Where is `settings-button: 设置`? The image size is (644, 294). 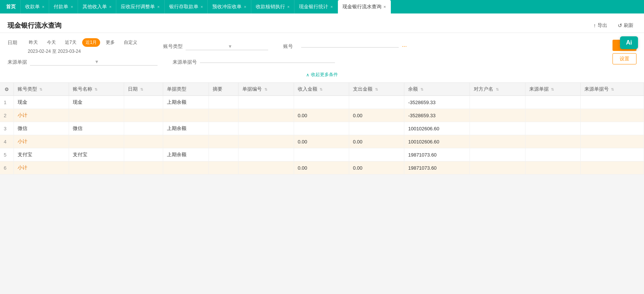 settings-button: 设置 is located at coordinates (624, 59).